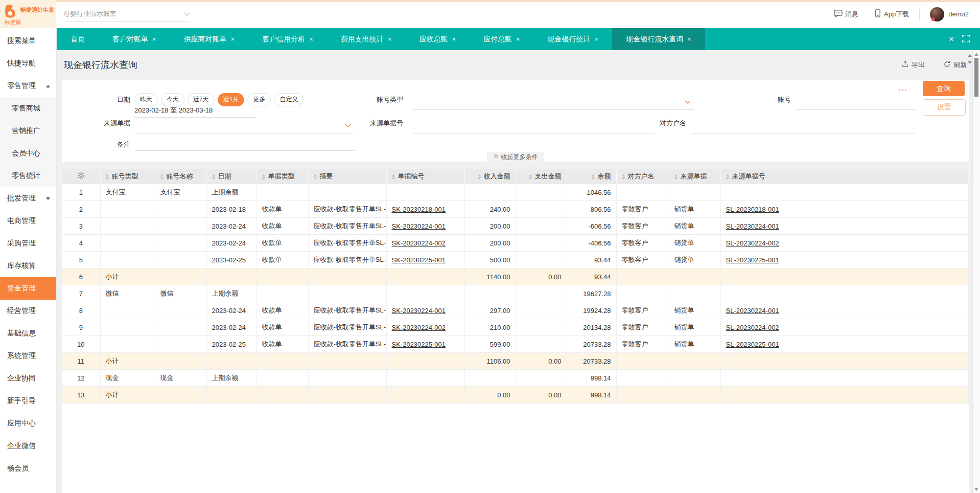 This screenshot has width=980, height=493. Describe the element at coordinates (976, 272) in the screenshot. I see `vertical-scrollbar` at that location.